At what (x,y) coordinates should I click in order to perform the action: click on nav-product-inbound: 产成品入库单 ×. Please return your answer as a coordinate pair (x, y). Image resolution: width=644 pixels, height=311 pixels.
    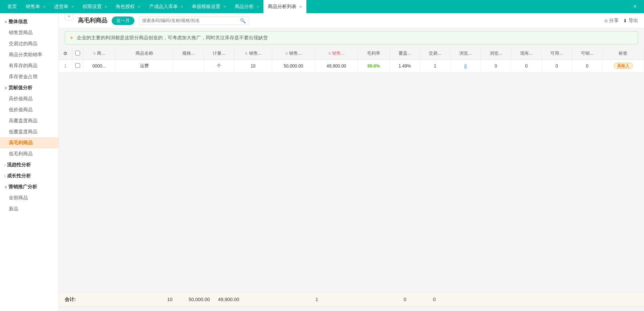
    Looking at the image, I should click on (166, 7).